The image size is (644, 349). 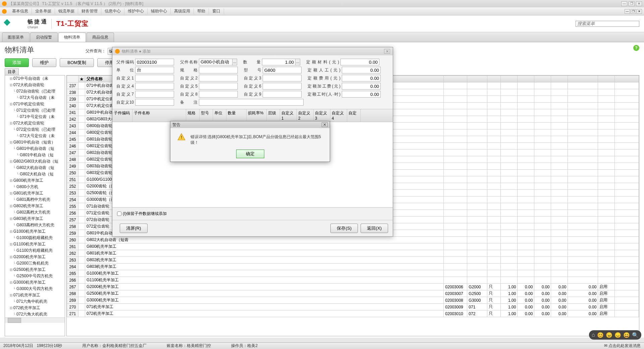 I want to click on search-icon: 🔍, so click(x=635, y=335).